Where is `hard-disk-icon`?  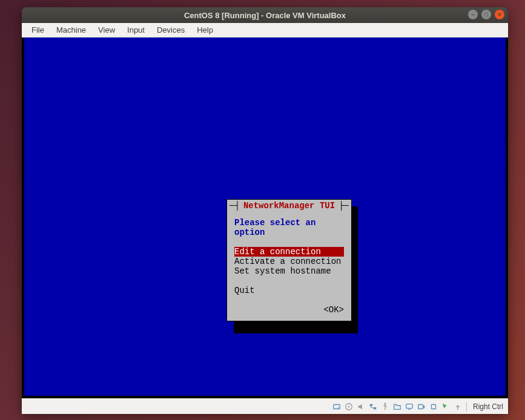 hard-disk-icon is located at coordinates (337, 407).